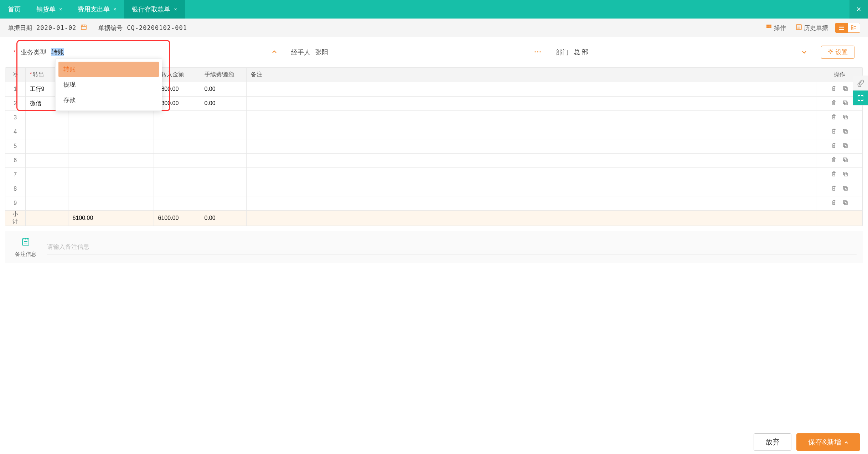 Image resolution: width=868 pixels, height=454 pixels. What do you see at coordinates (109, 69) in the screenshot?
I see `dropdown-option: 转账` at bounding box center [109, 69].